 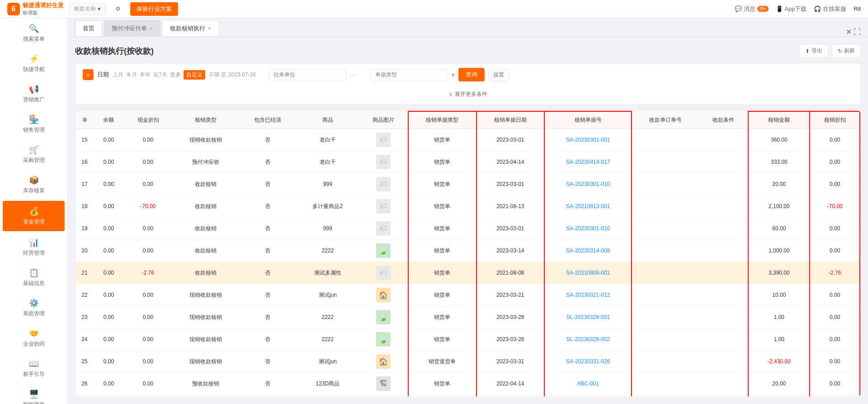 What do you see at coordinates (588, 162) in the screenshot?
I see `verify-bill-no-link: SA-20230414-017` at bounding box center [588, 162].